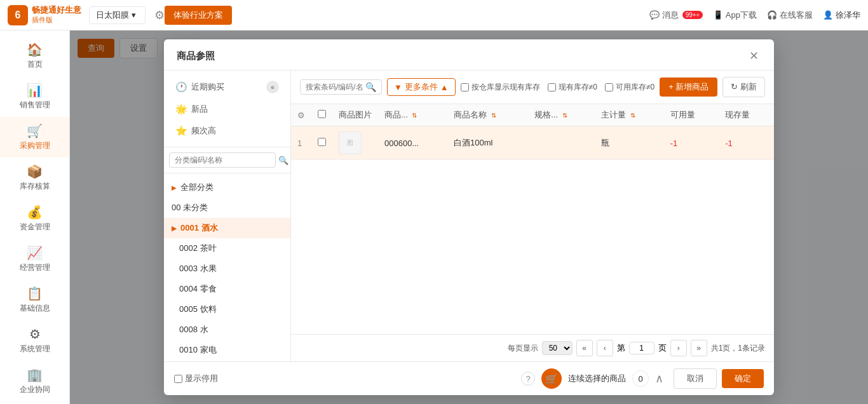  I want to click on category-0008: 0008 水, so click(231, 330).